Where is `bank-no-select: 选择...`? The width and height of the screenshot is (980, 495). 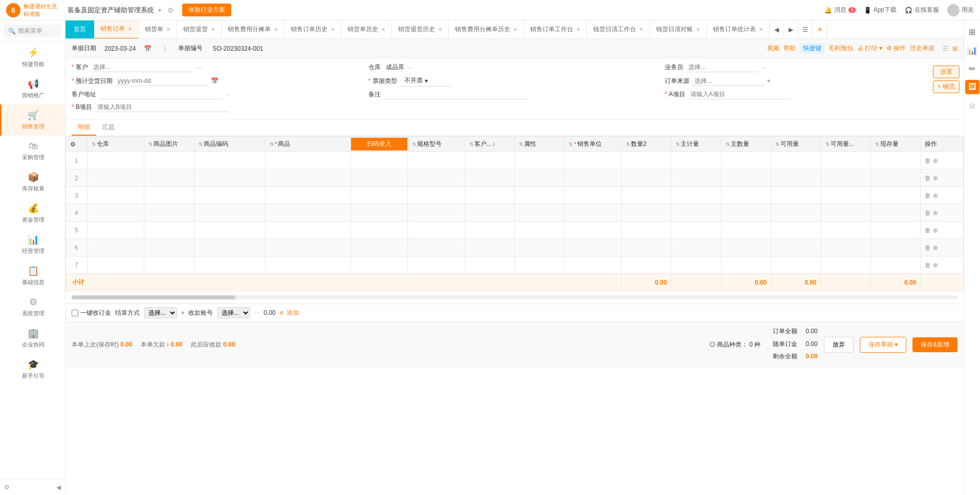
bank-no-select: 选择... is located at coordinates (233, 313).